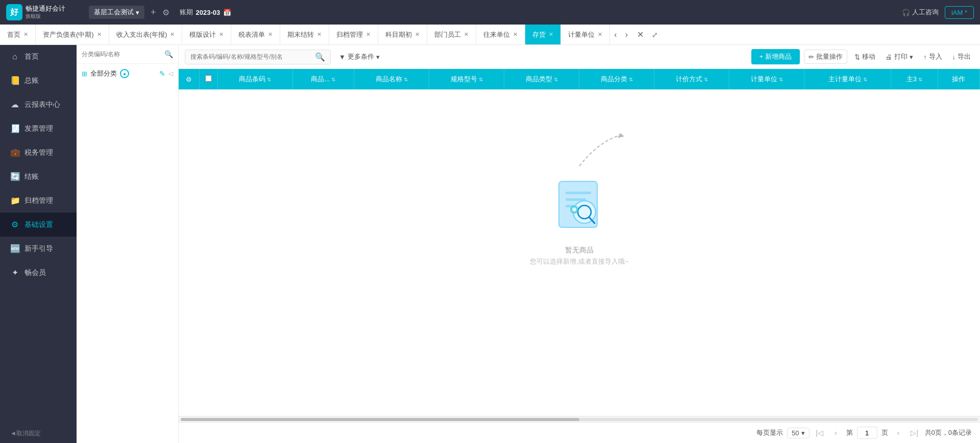  Describe the element at coordinates (516, 35) in the screenshot. I see `tab-partner-close: ✕` at that location.